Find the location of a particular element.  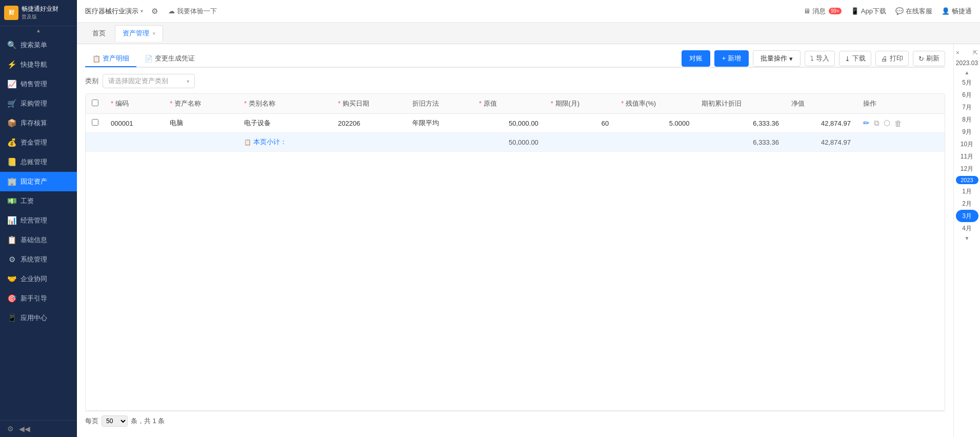

app-download-btn: 📱 App下载 is located at coordinates (869, 11).